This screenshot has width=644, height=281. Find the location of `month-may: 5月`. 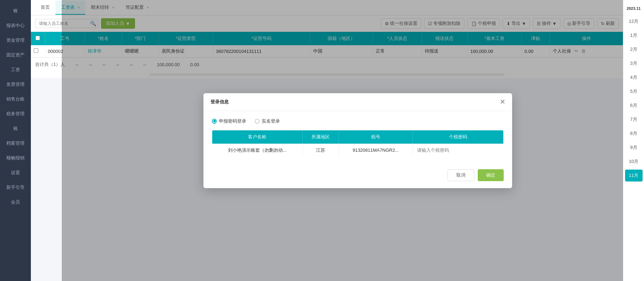

month-may: 5月 is located at coordinates (634, 91).